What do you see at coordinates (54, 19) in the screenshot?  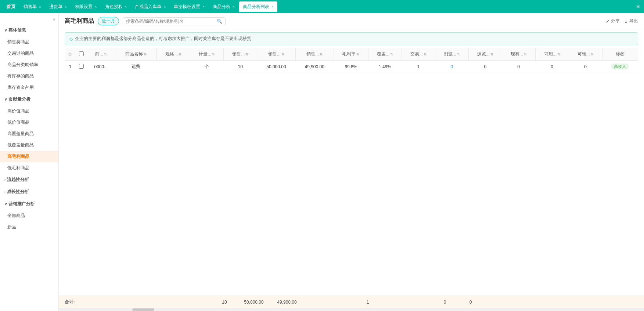 I see `sidebar-collapse-button: «` at bounding box center [54, 19].